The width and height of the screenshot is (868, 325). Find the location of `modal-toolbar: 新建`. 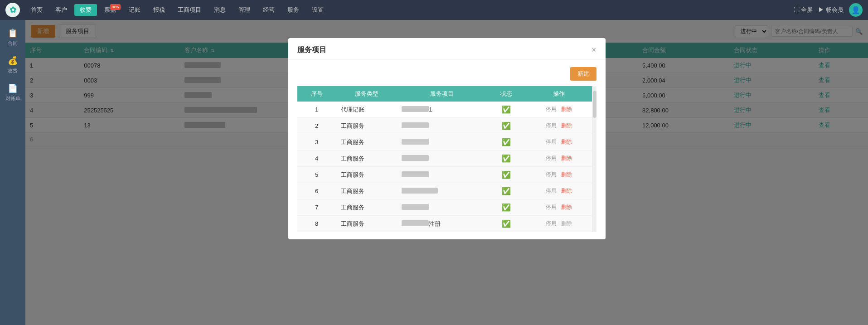

modal-toolbar: 新建 is located at coordinates (447, 74).